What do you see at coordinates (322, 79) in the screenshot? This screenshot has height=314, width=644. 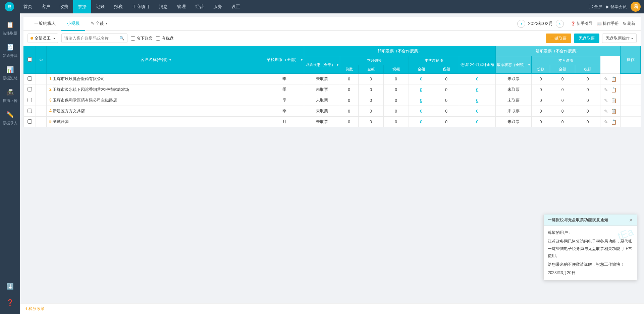 I see `row-0-sales-status: 未取票` at bounding box center [322, 79].